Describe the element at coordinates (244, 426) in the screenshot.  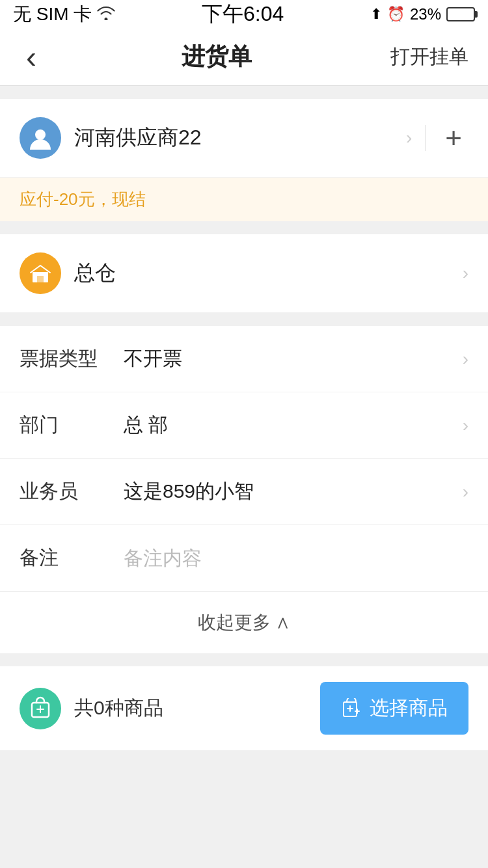
I see `form-row-dept: 部门 总 部 ›` at that location.